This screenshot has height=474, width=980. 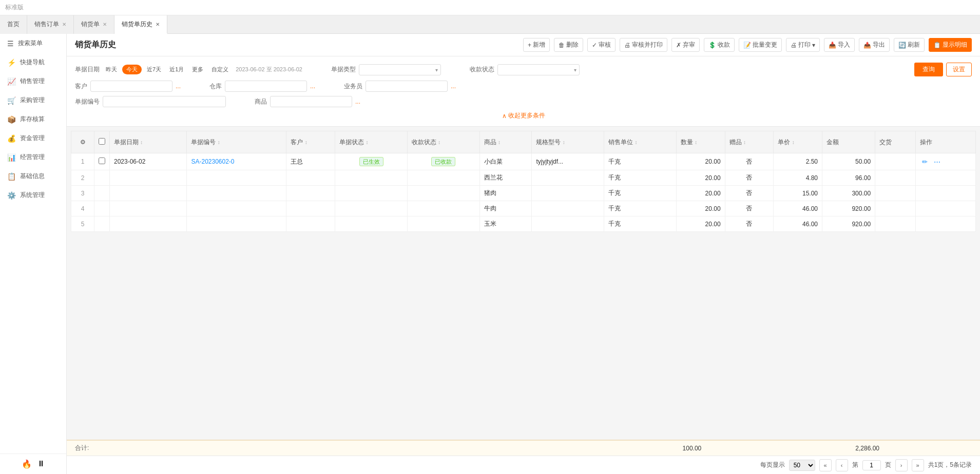 What do you see at coordinates (839, 45) in the screenshot?
I see `import-button: 📥 导入` at bounding box center [839, 45].